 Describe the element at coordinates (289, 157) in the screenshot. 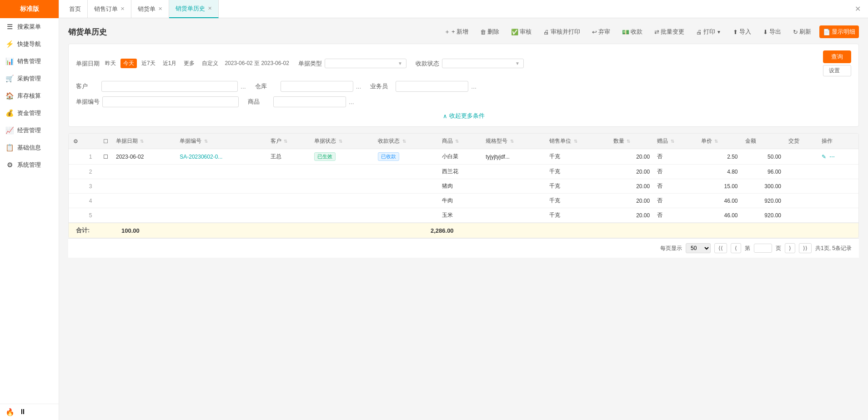

I see `row-customer: 王总` at that location.